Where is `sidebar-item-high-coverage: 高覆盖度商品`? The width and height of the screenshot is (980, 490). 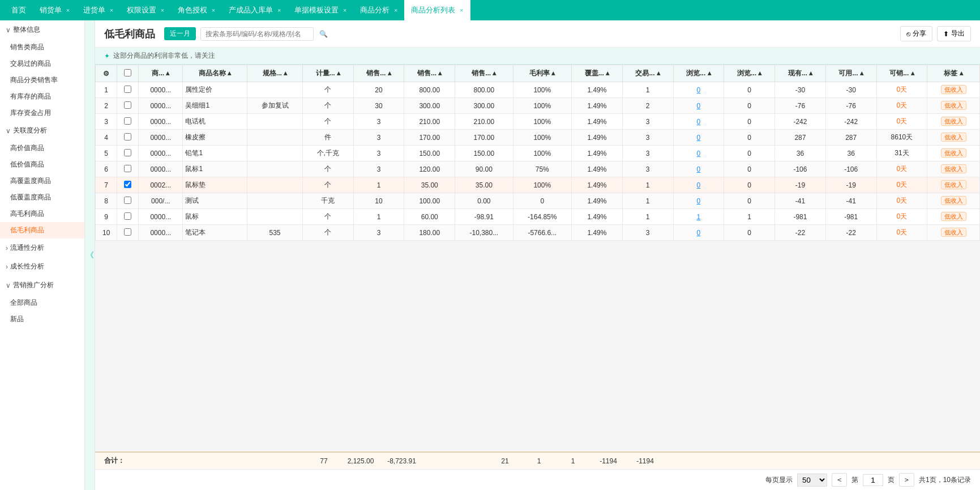
sidebar-item-high-coverage: 高覆盖度商品 is located at coordinates (42, 181).